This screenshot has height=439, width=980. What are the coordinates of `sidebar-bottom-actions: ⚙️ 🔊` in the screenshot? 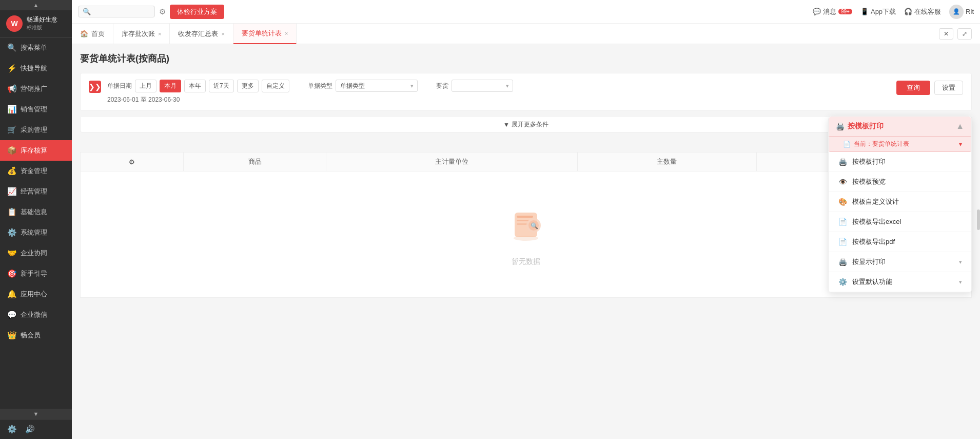 It's located at (36, 429).